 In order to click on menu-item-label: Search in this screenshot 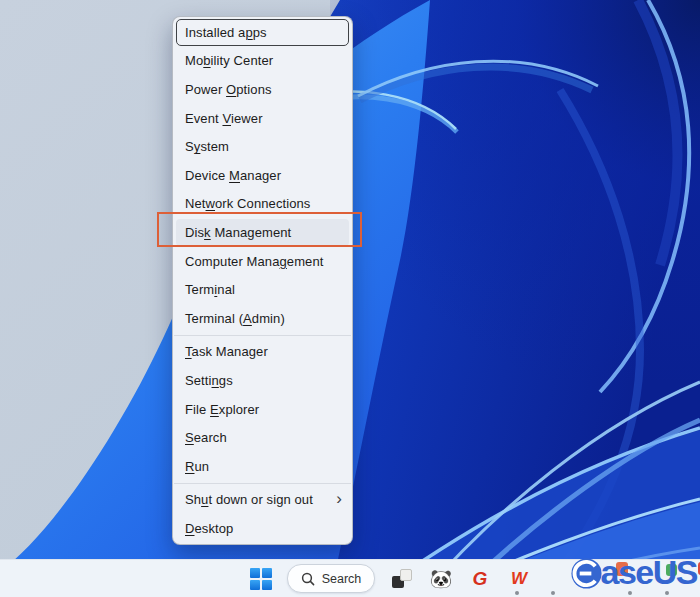, I will do `click(206, 438)`.